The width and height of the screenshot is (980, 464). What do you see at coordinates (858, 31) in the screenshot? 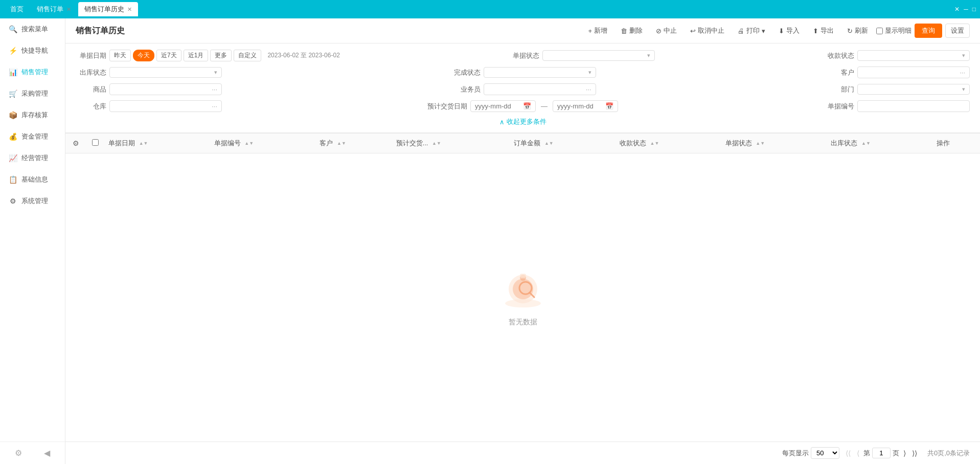
I see `refresh-button: ↻ 刷新` at bounding box center [858, 31].